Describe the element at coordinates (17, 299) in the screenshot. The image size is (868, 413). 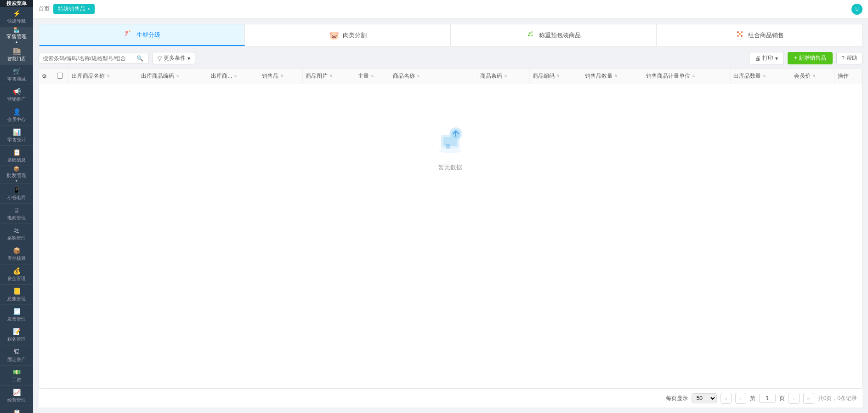
I see `general-ledger-label: 总账管理` at that location.